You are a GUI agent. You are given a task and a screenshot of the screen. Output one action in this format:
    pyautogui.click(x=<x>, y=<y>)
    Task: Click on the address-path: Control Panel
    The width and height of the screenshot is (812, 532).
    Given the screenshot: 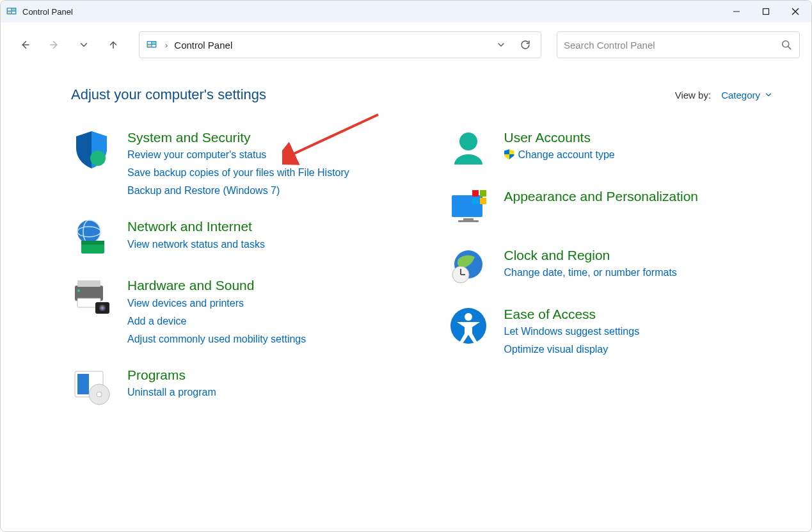 What is the action you would take?
    pyautogui.click(x=331, y=45)
    